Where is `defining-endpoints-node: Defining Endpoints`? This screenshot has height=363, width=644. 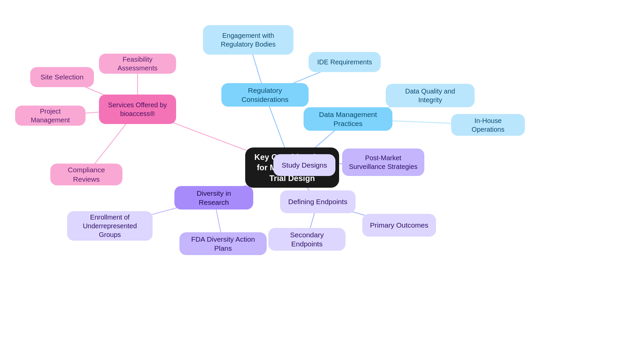 defining-endpoints-node: Defining Endpoints is located at coordinates (318, 202).